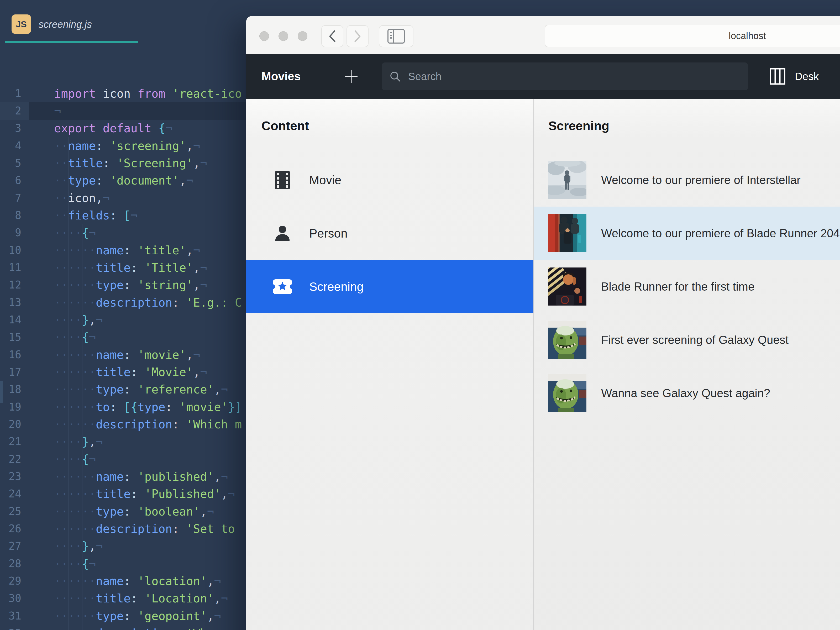 This screenshot has height=630, width=840. What do you see at coordinates (778, 76) in the screenshot?
I see `desk-columns-icon` at bounding box center [778, 76].